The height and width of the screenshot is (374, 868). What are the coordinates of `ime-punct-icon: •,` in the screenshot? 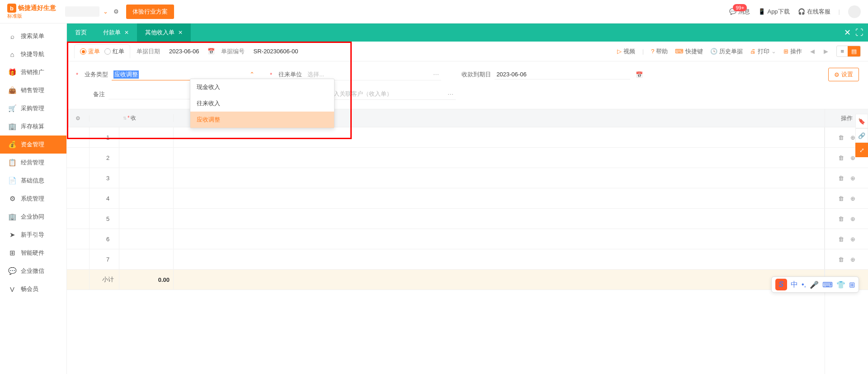 It's located at (804, 285).